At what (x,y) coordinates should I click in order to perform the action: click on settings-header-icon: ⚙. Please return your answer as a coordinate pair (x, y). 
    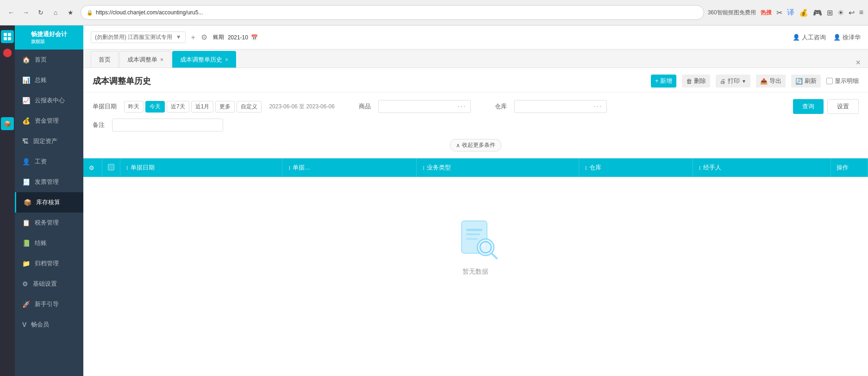
    Looking at the image, I should click on (204, 37).